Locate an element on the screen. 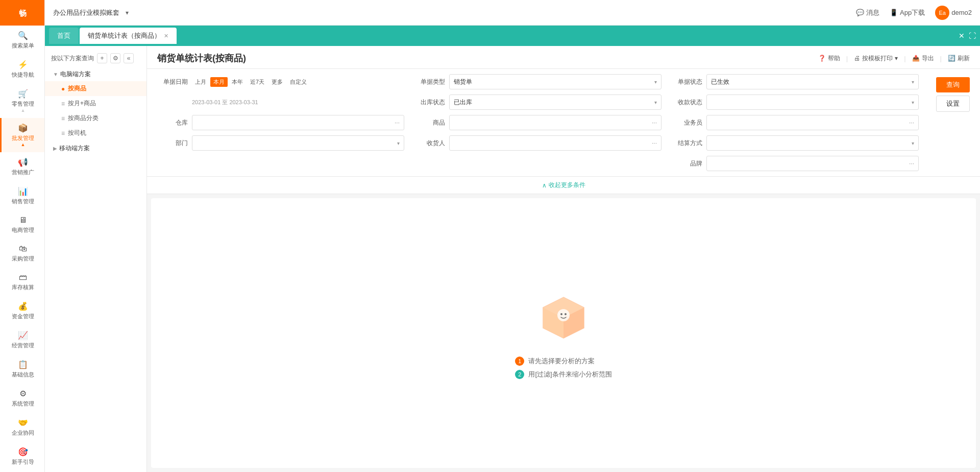 Image resolution: width=980 pixels, height=472 pixels. close-window-btn: ✕ is located at coordinates (962, 36).